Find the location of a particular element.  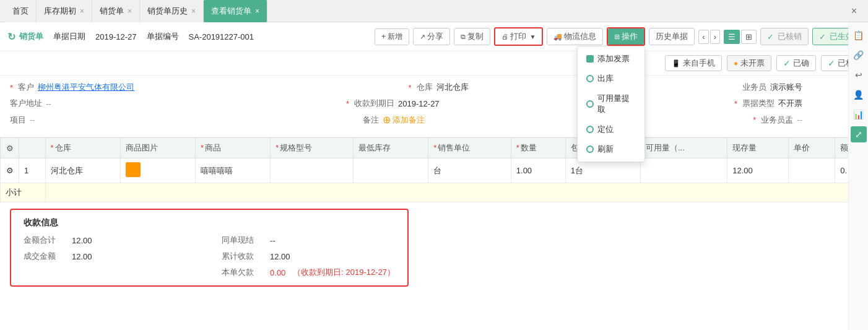

row-product: 嘻嘻嘻嘻 is located at coordinates (233, 171).